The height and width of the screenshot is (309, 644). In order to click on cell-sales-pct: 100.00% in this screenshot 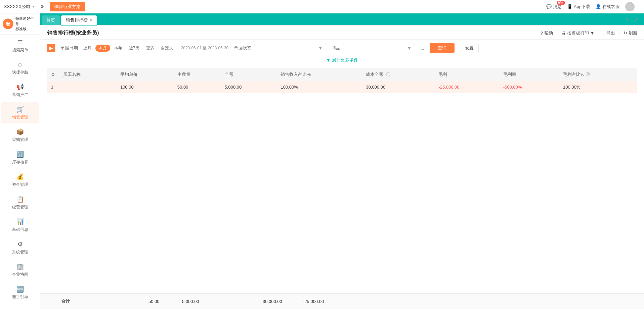, I will do `click(319, 87)`.